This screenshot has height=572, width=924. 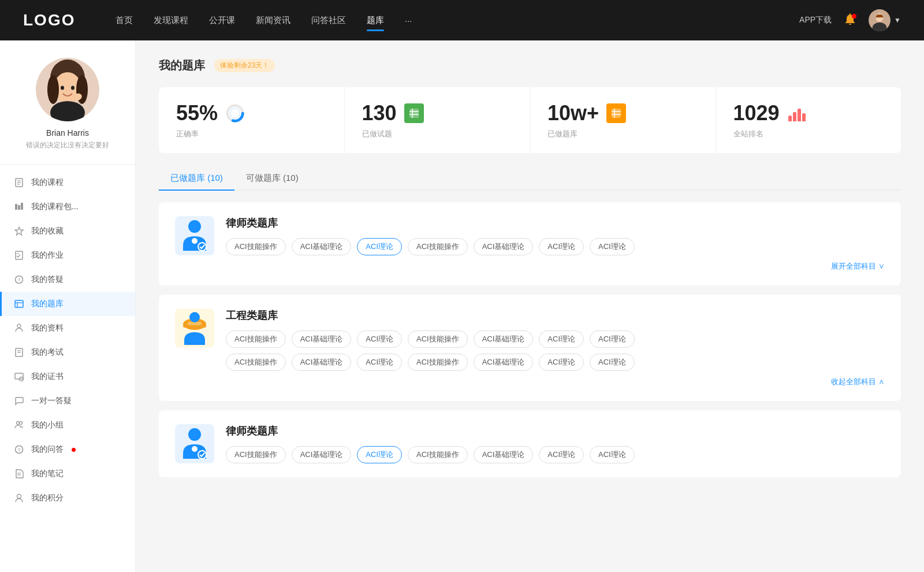 I want to click on qbank-content-lawyer-1: 律师类题库 ACI技能操作 ACI基础理论 ACI理论 ACI技能操作 ACI基…, so click(x=556, y=244).